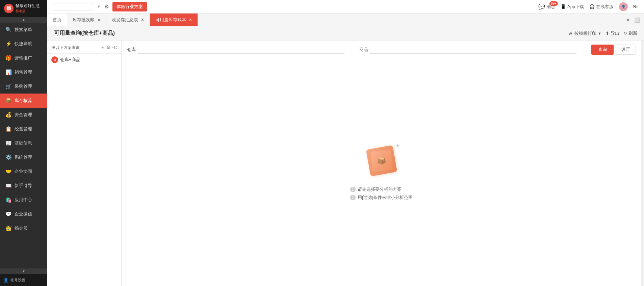 This screenshot has height=286, width=644. What do you see at coordinates (626, 50) in the screenshot?
I see `settings-button: 设置` at bounding box center [626, 50].